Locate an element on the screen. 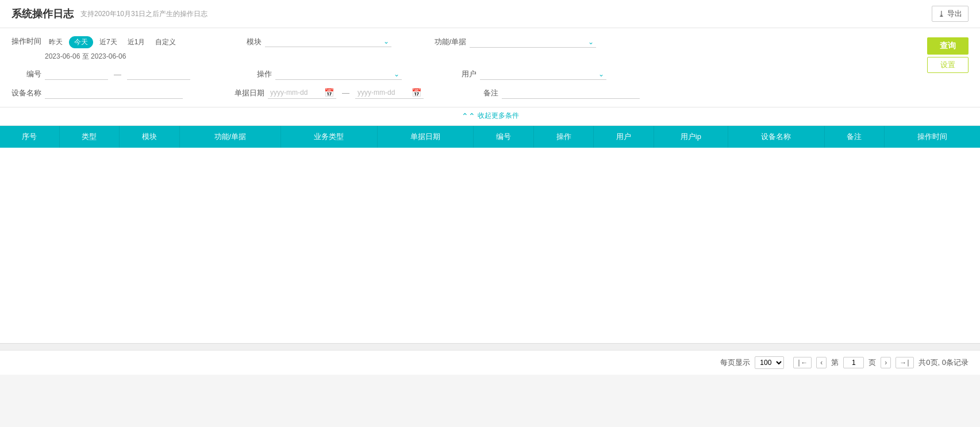 The width and height of the screenshot is (980, 427). number-label: 编号 is located at coordinates (26, 74).